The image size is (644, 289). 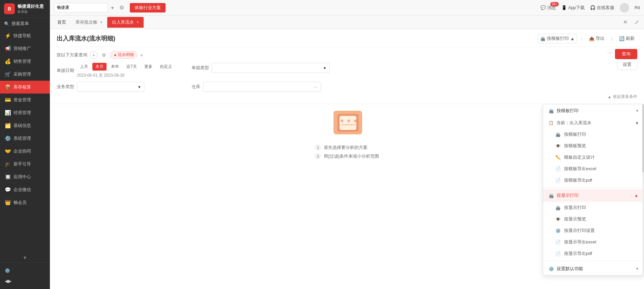 I want to click on tab-batch-account-close: ×, so click(x=101, y=22).